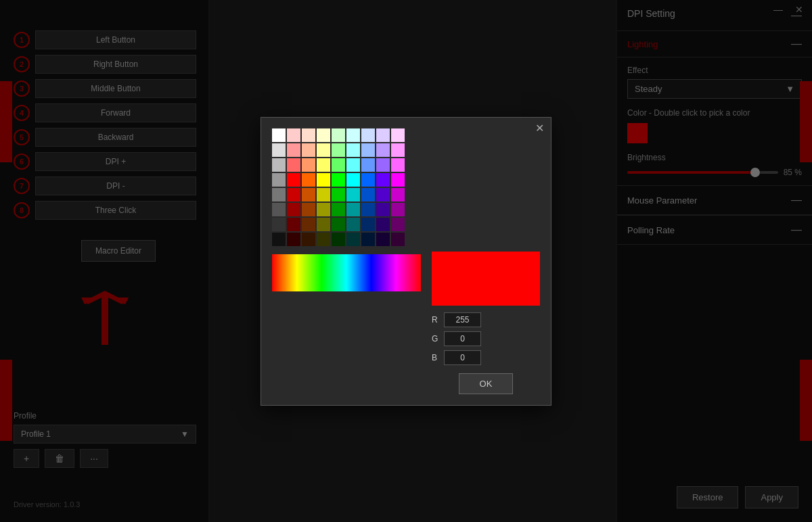 This screenshot has width=812, height=522. Describe the element at coordinates (346, 273) in the screenshot. I see `color-spectrum` at that location.